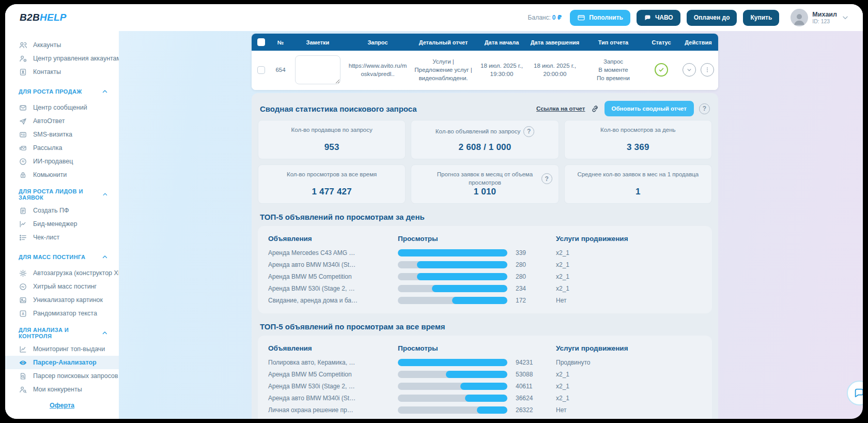 The width and height of the screenshot is (868, 423). What do you see at coordinates (58, 389) in the screenshot?
I see `sidebar-item-label: Мои конкуренты` at bounding box center [58, 389].